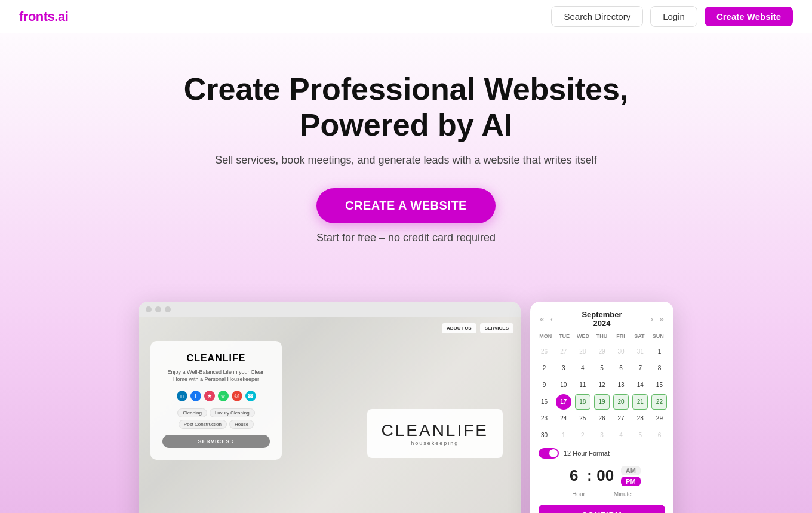 The image size is (812, 513). I want to click on browser-bar, so click(330, 309).